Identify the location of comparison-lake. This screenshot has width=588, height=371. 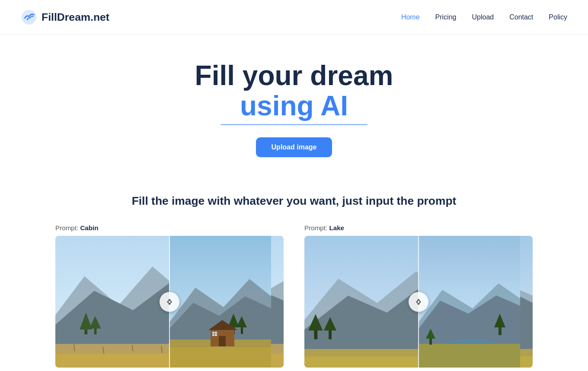
(419, 301).